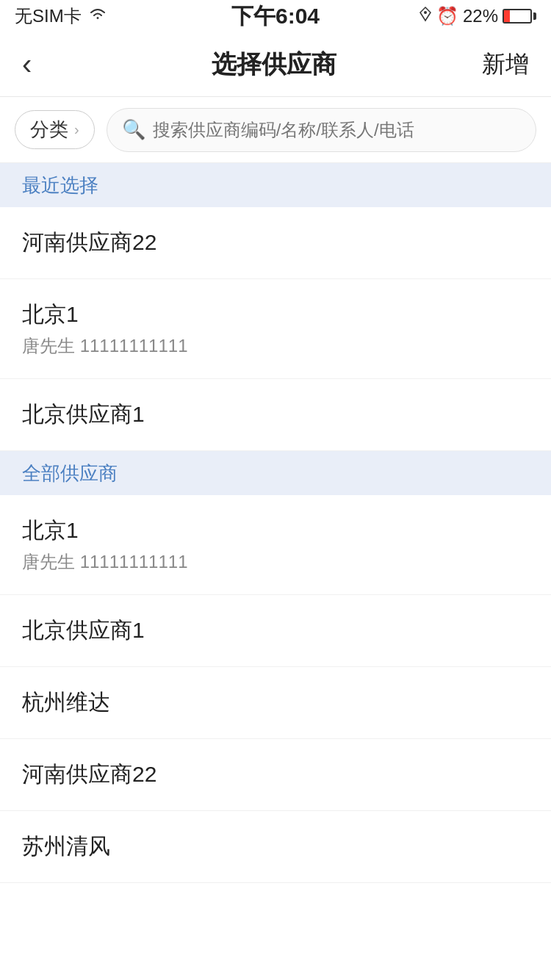 The image size is (551, 980). What do you see at coordinates (519, 16) in the screenshot?
I see `battery-icon` at bounding box center [519, 16].